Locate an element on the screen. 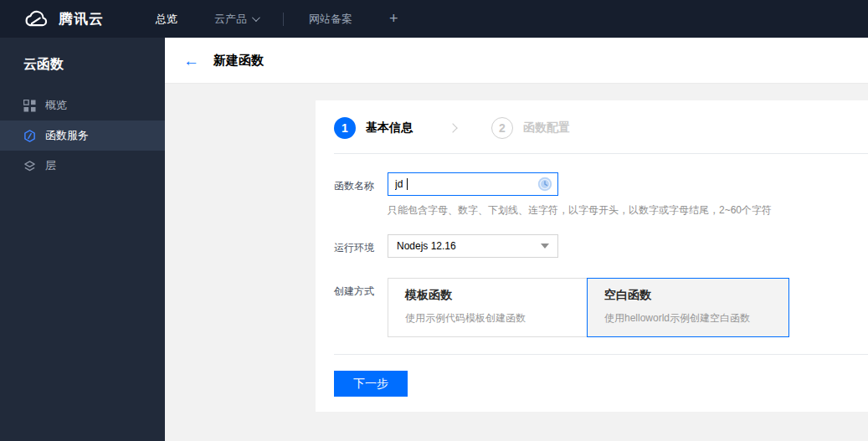 This screenshot has width=868, height=441. sidebar-item-label: 层 is located at coordinates (50, 166).